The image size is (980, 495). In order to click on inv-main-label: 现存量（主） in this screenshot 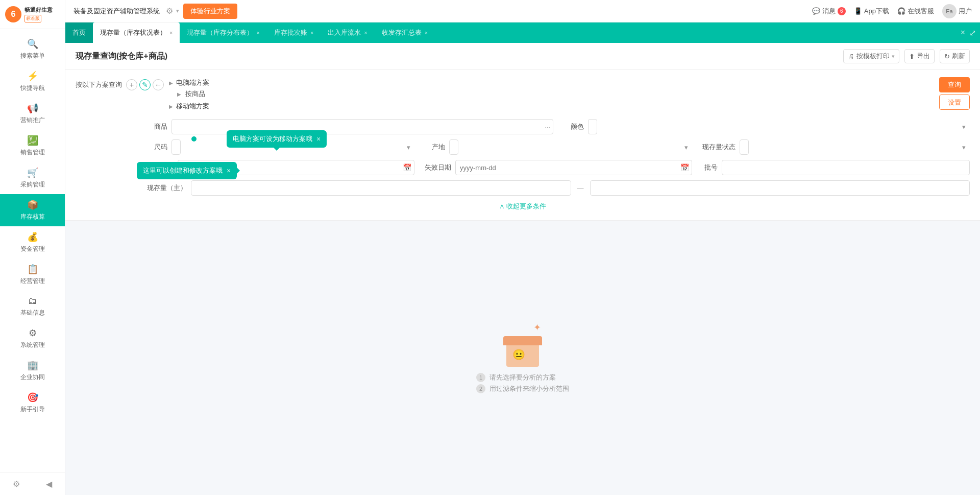, I will do `click(167, 188)`.